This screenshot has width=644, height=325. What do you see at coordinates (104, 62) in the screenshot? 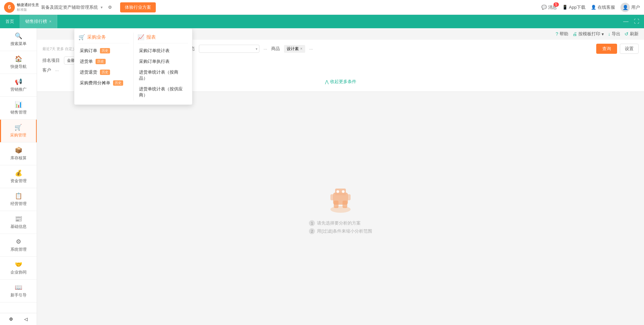
I see `dropdown-item-inbound: 进货单 历史` at bounding box center [104, 62].